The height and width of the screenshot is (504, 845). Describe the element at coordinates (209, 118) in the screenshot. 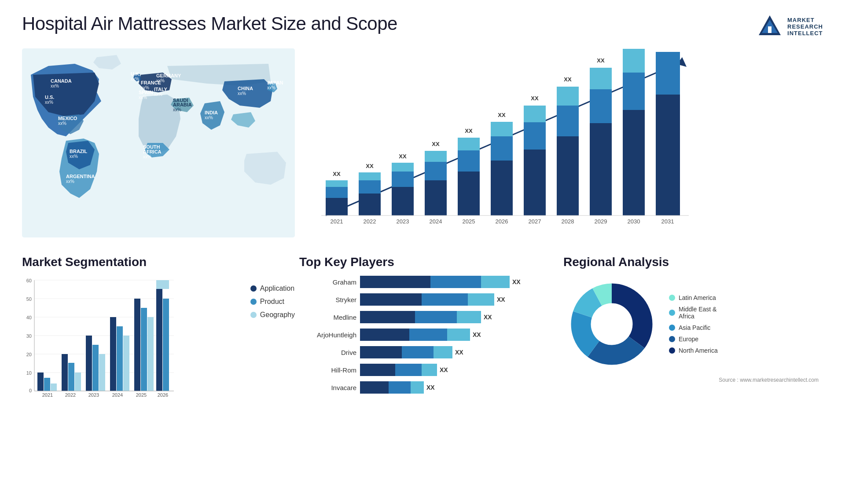

I see `india-value: xx%` at that location.